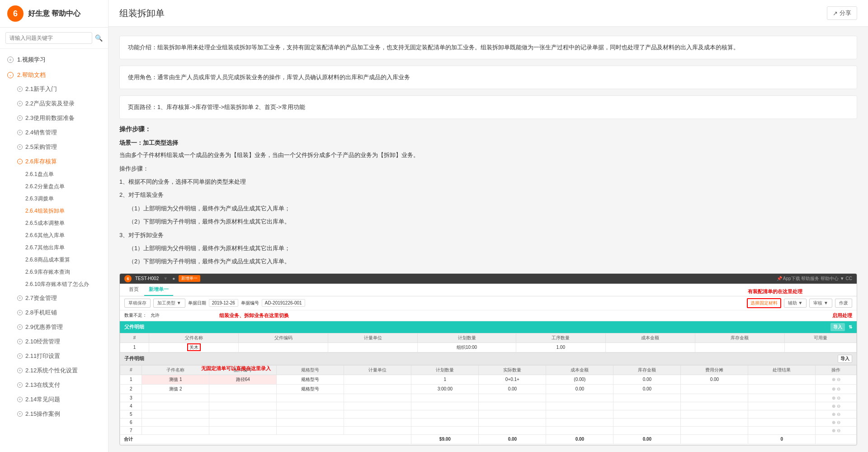 Image resolution: width=868 pixels, height=452 pixels. What do you see at coordinates (488, 208) in the screenshot?
I see `step2-1: （1）上部明细为父件明细，最终作为产成品生成其它入库单；` at bounding box center [488, 208].